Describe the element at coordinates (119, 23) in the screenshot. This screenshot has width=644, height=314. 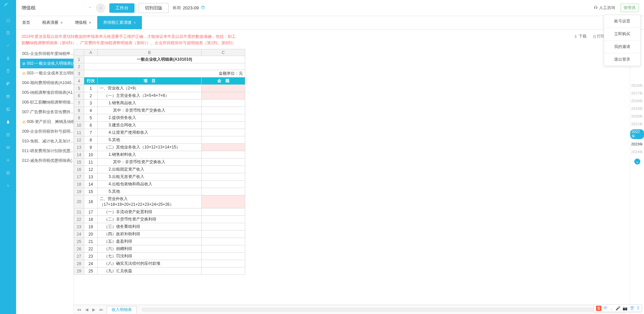
I see `tab-所得税汇算清缴: 所得税汇算清缴×` at that location.